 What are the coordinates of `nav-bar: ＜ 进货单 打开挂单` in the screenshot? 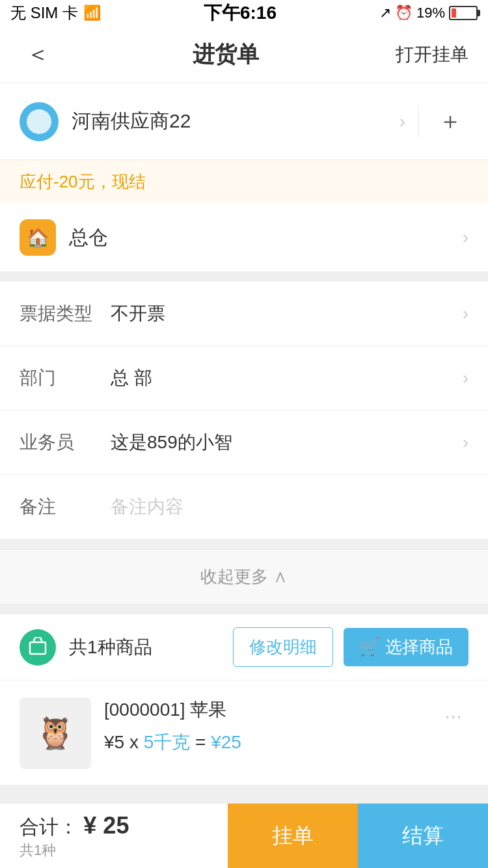 It's located at (244, 55).